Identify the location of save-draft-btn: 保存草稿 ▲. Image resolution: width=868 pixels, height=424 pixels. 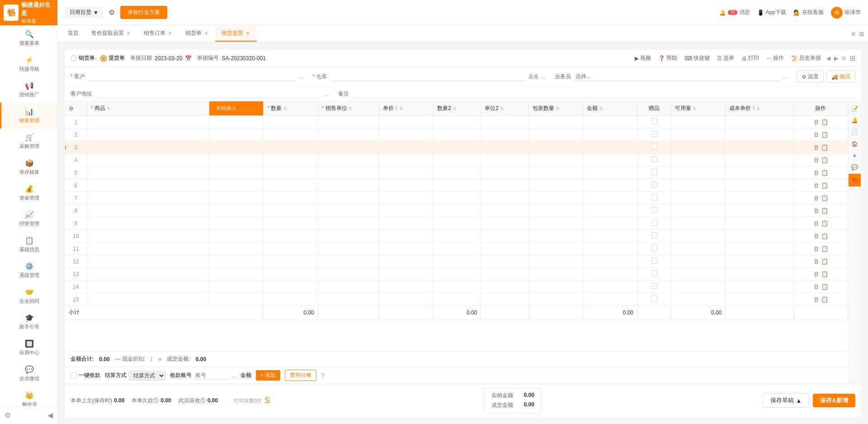
(786, 400).